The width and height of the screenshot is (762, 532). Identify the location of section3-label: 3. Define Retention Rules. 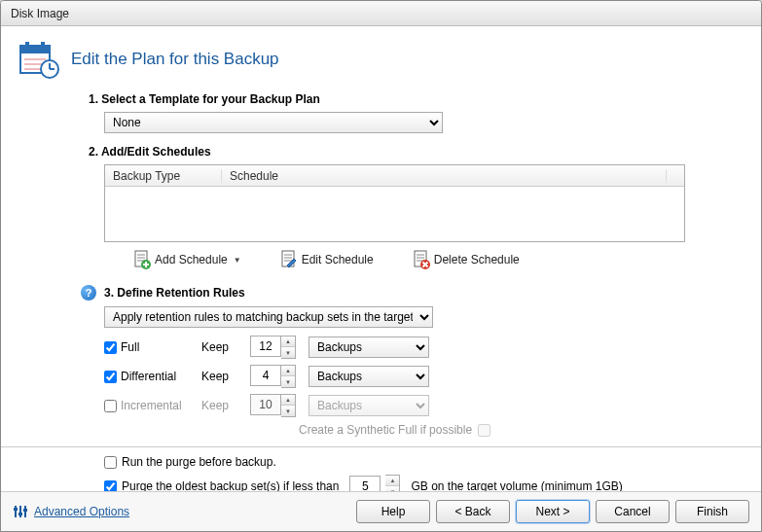
(175, 293).